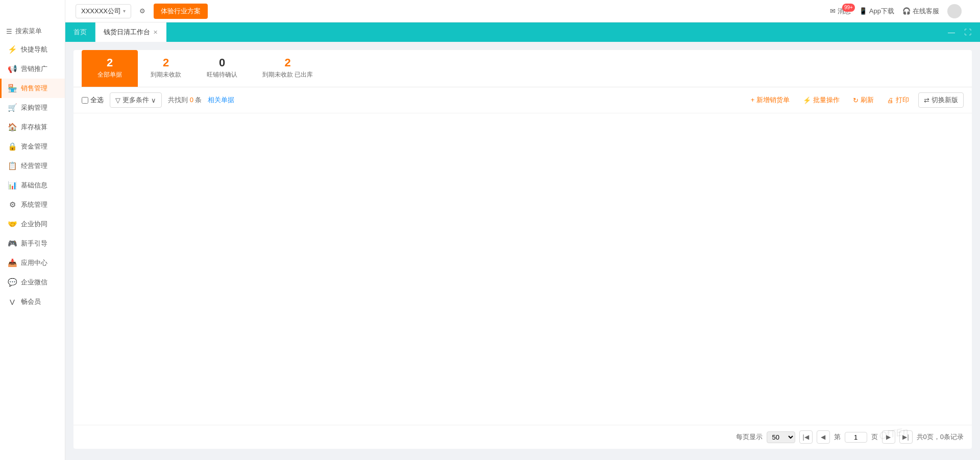  Describe the element at coordinates (33, 185) in the screenshot. I see `sidebar-item-basic-info: 📊 基础信息` at that location.